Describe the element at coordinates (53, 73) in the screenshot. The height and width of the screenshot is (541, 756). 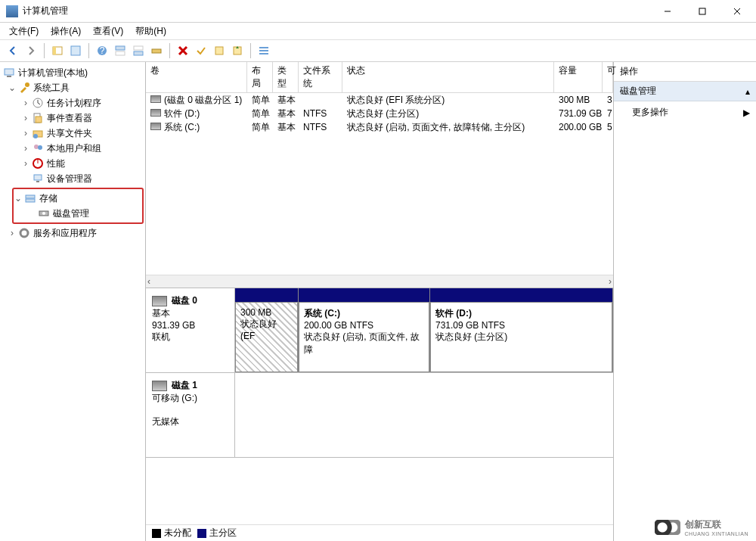
I see `tree-root-label: 计算机管理(本地)` at that location.